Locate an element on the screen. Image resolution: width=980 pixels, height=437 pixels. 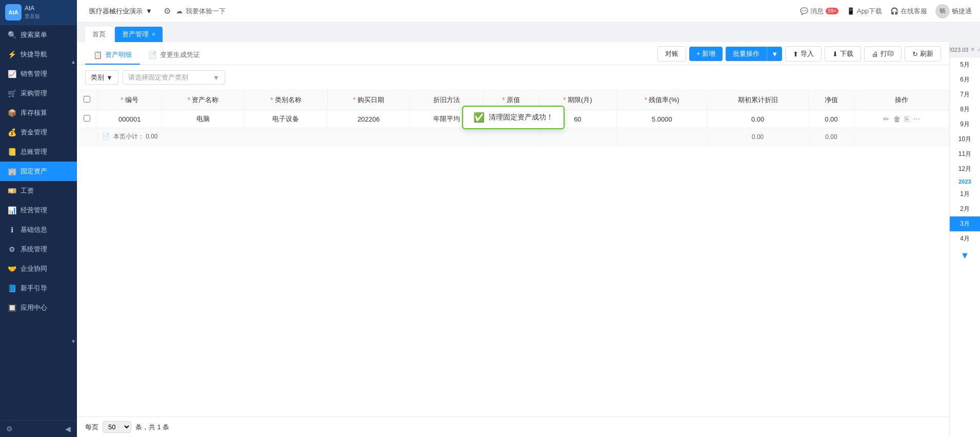
sidebar-menu: 🔍 搜索菜单 ⚡ 快捷导航 📈 销售管理 🛒 采购管理 📦 库存核算 💰 资金管… is located at coordinates (38, 223).